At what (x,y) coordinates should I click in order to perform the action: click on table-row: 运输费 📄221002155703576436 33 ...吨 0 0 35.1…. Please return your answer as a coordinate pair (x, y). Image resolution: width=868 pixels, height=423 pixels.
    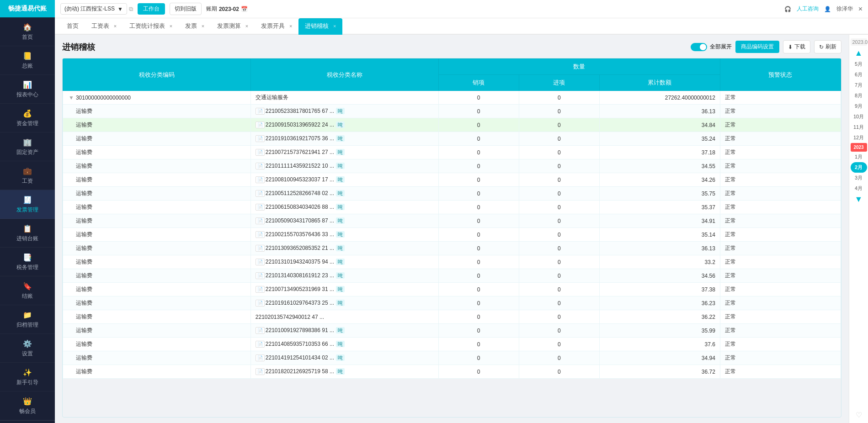
    Looking at the image, I should click on (452, 235).